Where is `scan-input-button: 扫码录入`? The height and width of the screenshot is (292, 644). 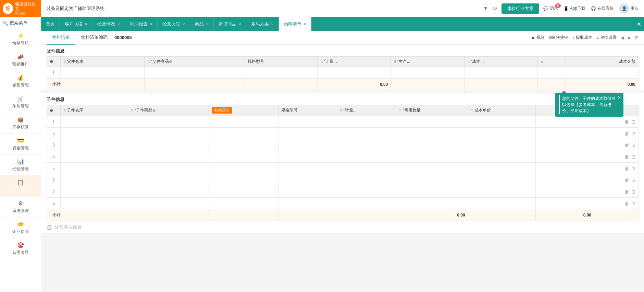
scan-input-button: 扫码录入 is located at coordinates (222, 110).